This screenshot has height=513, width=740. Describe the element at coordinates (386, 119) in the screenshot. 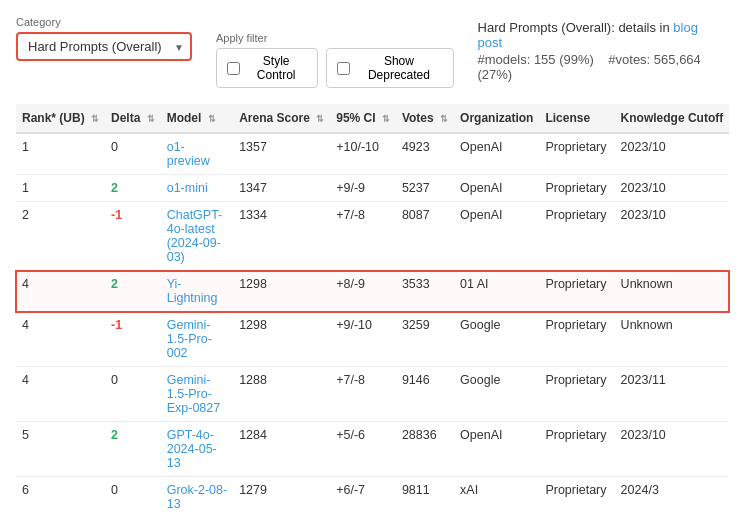

I see `ci-sort-icon: ⇅` at that location.